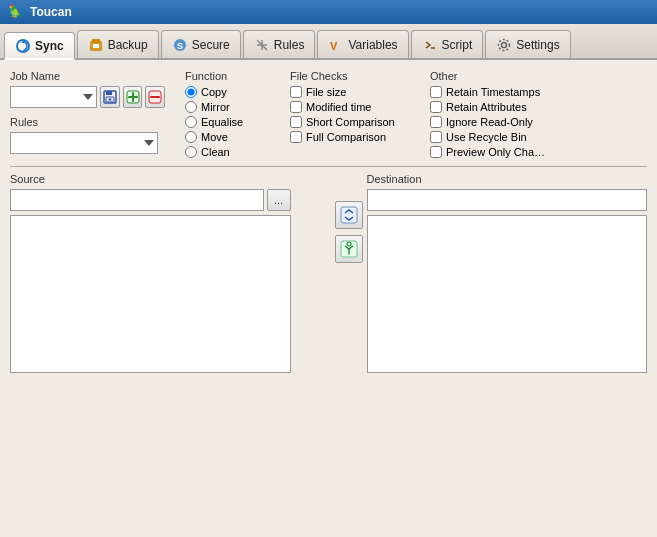 The image size is (657, 537). I want to click on job-name-section: Job Name, so click(88, 89).